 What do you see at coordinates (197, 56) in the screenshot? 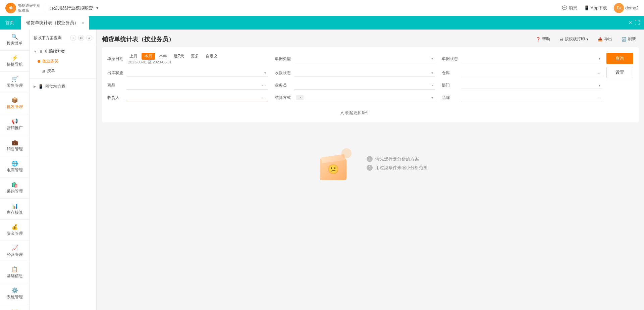
I see `date-tabs: 上月 本月 本年 近7天 更多 自定义` at bounding box center [197, 56].